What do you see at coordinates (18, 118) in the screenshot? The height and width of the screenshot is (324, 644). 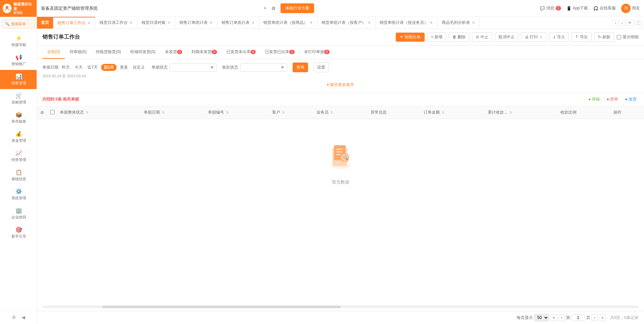 I see `sidebar-item-inventory: 📦 库存核算` at bounding box center [18, 118].